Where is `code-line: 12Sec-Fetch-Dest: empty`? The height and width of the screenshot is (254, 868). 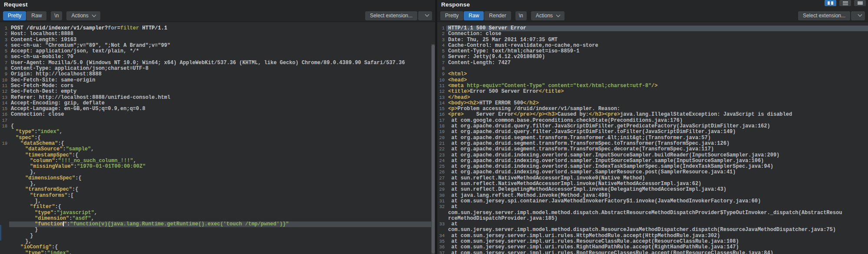 code-line: 12Sec-Fetch-Dest: empty is located at coordinates (218, 92).